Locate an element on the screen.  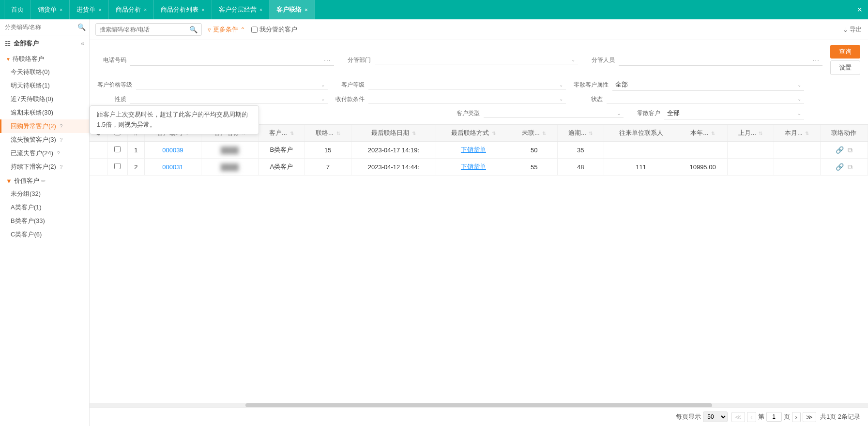
top-nav: 首页 销货单 × 进货单 × 商品分析 × 商品分析列表 × 客户分层经营 × … is located at coordinates (434, 10).